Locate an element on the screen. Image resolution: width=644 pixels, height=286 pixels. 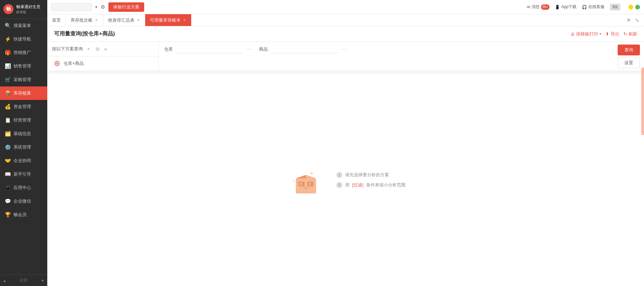
tab-home: 首页 is located at coordinates (57, 20).